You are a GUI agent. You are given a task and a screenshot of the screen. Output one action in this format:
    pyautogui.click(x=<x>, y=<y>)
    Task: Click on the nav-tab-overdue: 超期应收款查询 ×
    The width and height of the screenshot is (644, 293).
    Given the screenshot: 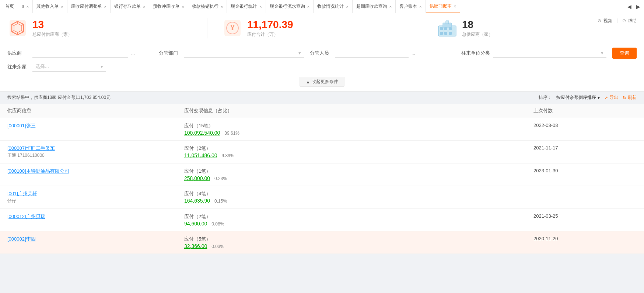 What is the action you would take?
    pyautogui.click(x=374, y=7)
    